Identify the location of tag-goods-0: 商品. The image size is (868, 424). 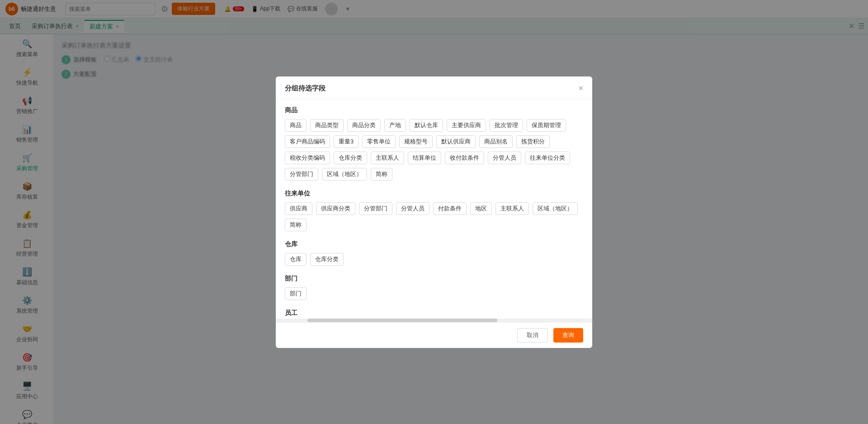
(296, 125).